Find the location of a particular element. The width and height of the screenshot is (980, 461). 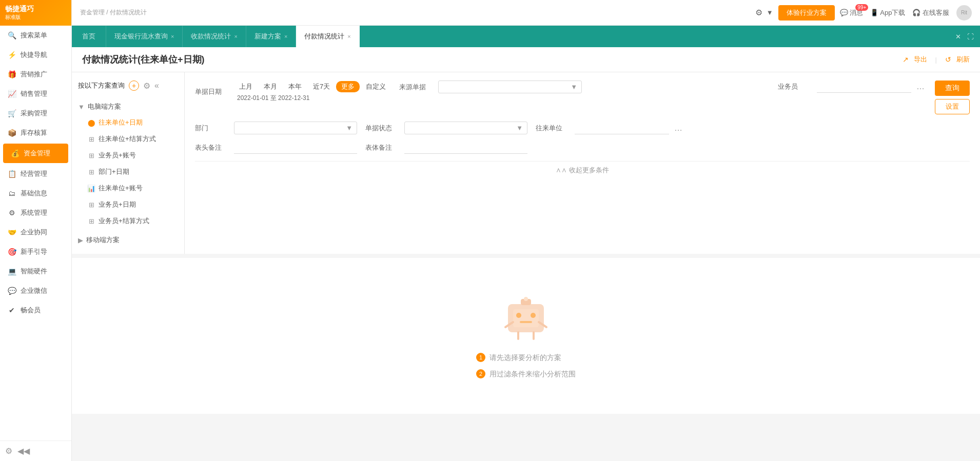

date-btn-last-month: 上月 is located at coordinates (246, 87).